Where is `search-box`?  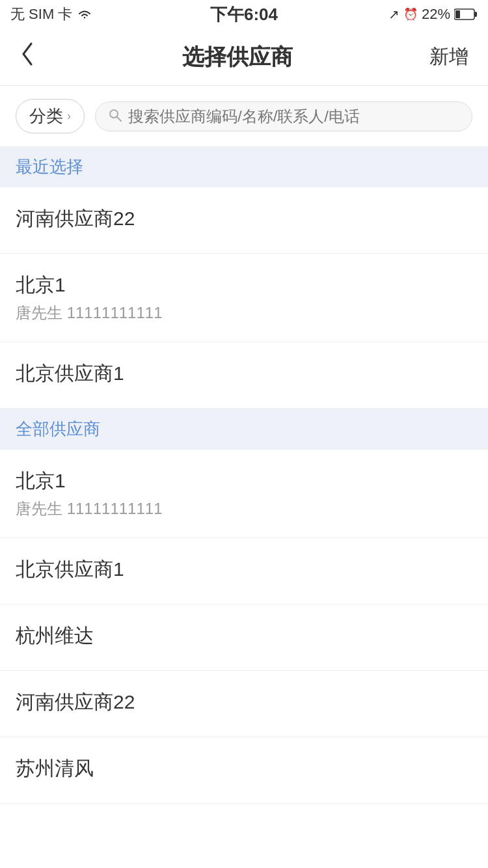 search-box is located at coordinates (284, 116).